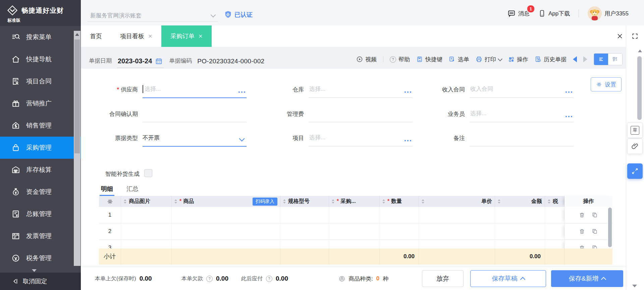 The image size is (644, 290). I want to click on fullscreen-icon, so click(635, 36).